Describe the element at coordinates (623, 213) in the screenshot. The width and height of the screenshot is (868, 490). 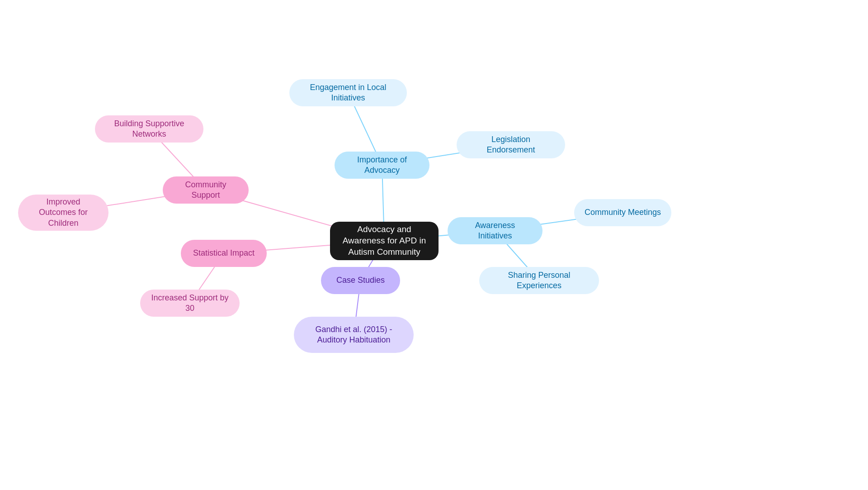
I see `node-community-meetings: Community Meetings` at that location.